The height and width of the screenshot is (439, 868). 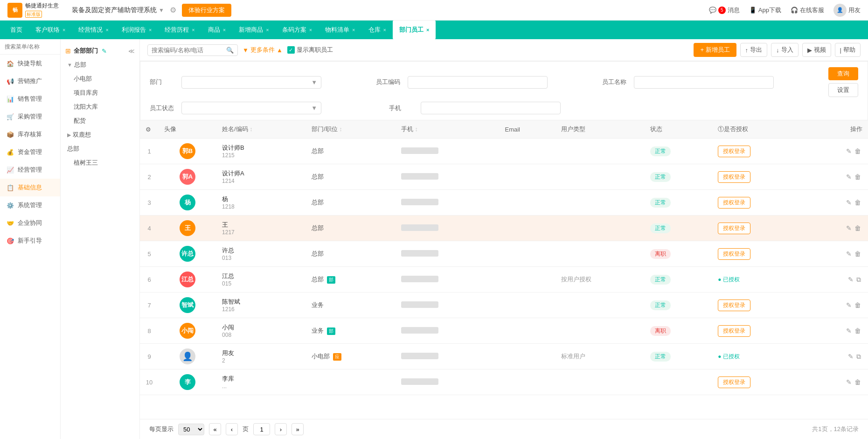 What do you see at coordinates (291, 50) in the screenshot?
I see `show-resign-checkbox: ✓` at bounding box center [291, 50].